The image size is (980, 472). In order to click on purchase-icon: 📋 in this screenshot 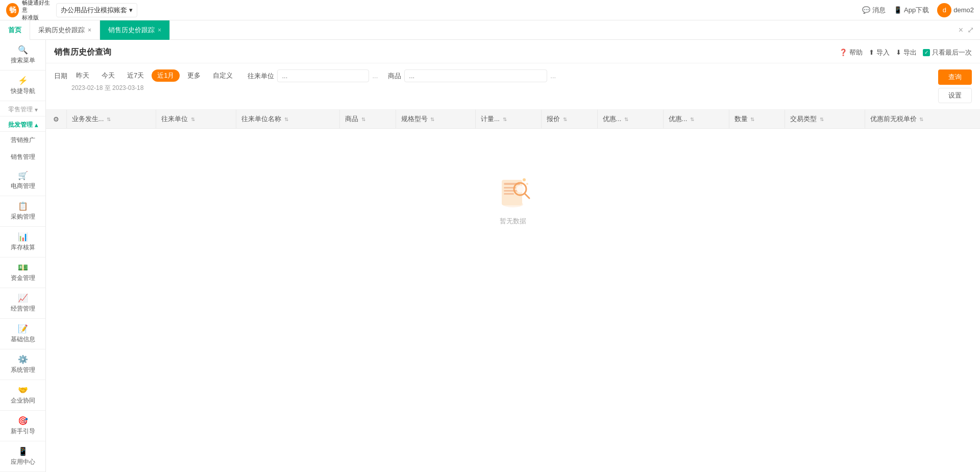, I will do `click(23, 206)`.